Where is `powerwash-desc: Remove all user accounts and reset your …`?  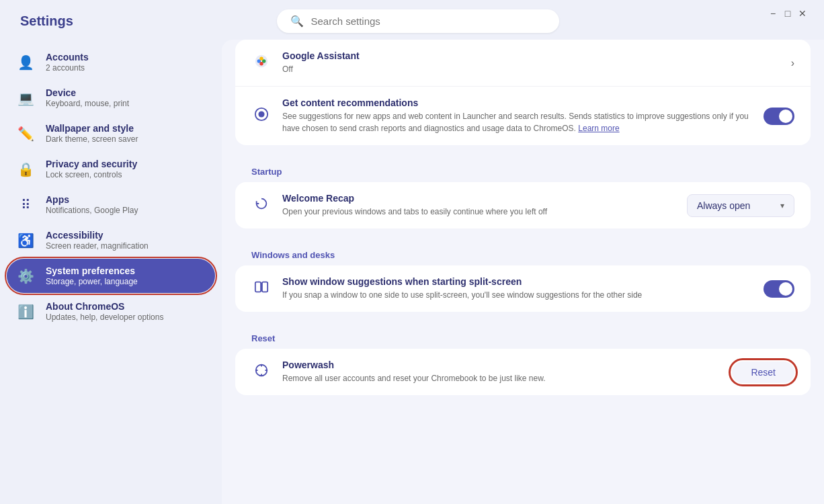
powerwash-desc: Remove all user accounts and reset your … is located at coordinates (501, 378).